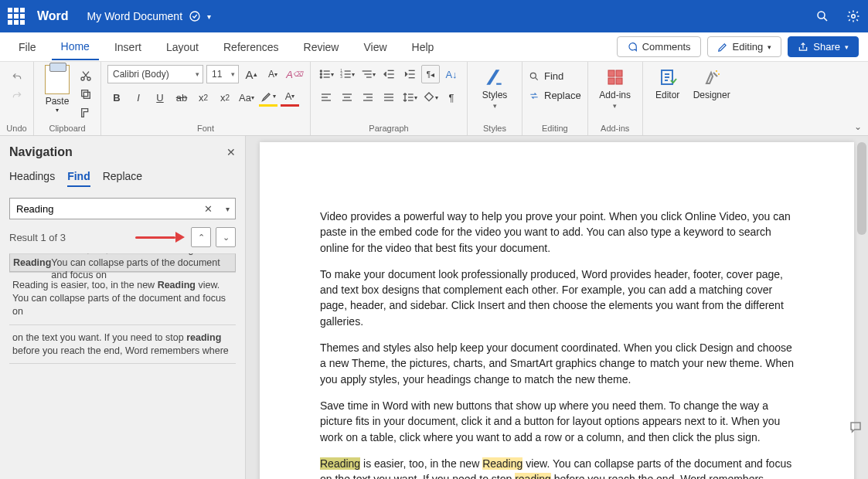 This screenshot has height=479, width=868. I want to click on collapse-ribbon-button: ⌄, so click(858, 127).